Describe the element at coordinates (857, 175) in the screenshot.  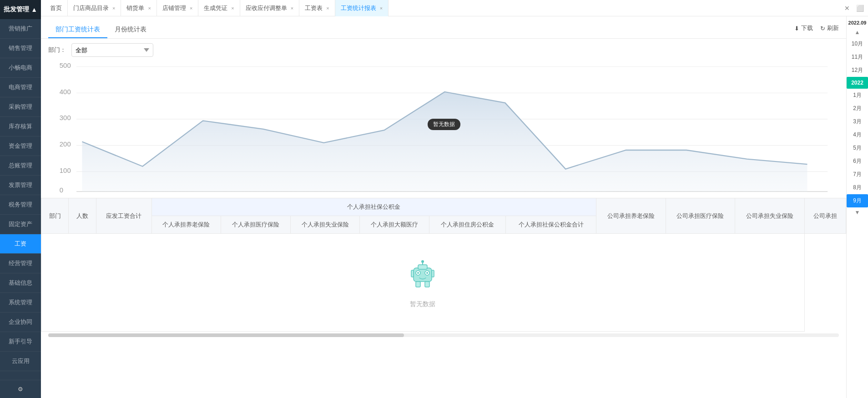
I see `date-month-7: 7月` at that location.